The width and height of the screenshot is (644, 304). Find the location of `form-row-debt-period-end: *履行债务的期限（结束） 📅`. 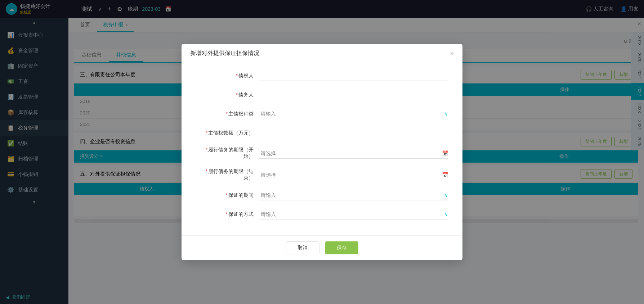

form-row-debt-period-end: *履行债务的期限（结束） 📅 is located at coordinates (322, 175).